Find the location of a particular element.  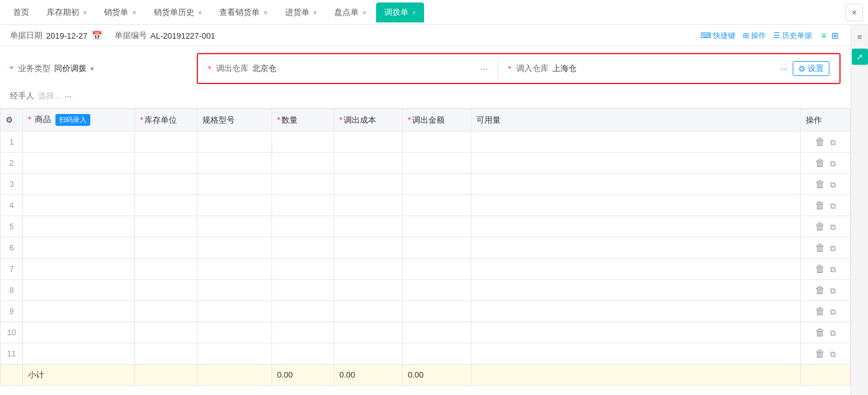

row-11-spec is located at coordinates (235, 354).